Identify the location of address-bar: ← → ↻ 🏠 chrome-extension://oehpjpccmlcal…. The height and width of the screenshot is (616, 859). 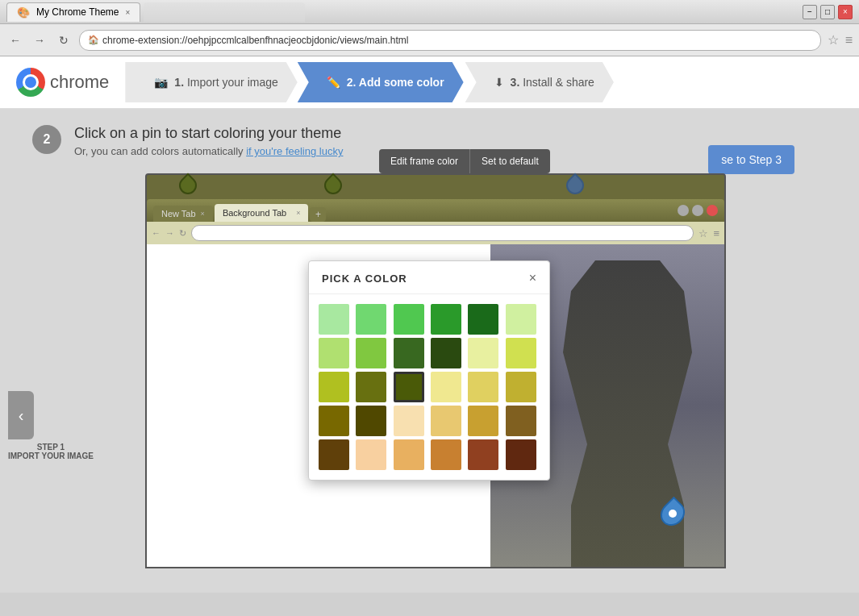
(429, 40).